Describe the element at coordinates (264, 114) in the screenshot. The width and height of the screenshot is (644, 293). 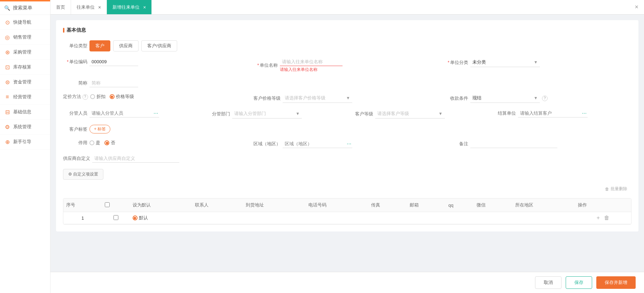
I see `department-placeholder: 请输入分管部门` at that location.